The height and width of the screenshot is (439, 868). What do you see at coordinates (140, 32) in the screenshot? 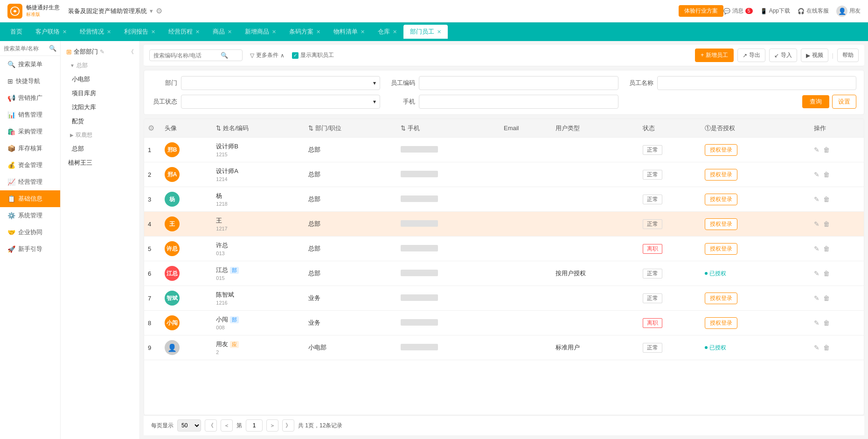
I see `nav-tab-利润报告: 利润报告✕` at bounding box center [140, 32].